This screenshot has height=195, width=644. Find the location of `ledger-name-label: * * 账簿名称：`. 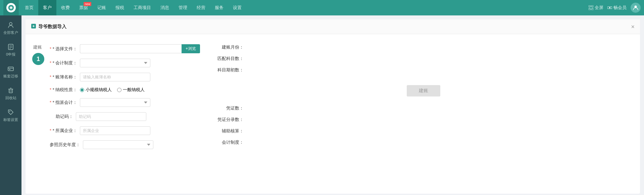

ledger-name-label: * * 账簿名称： is located at coordinates (63, 77).